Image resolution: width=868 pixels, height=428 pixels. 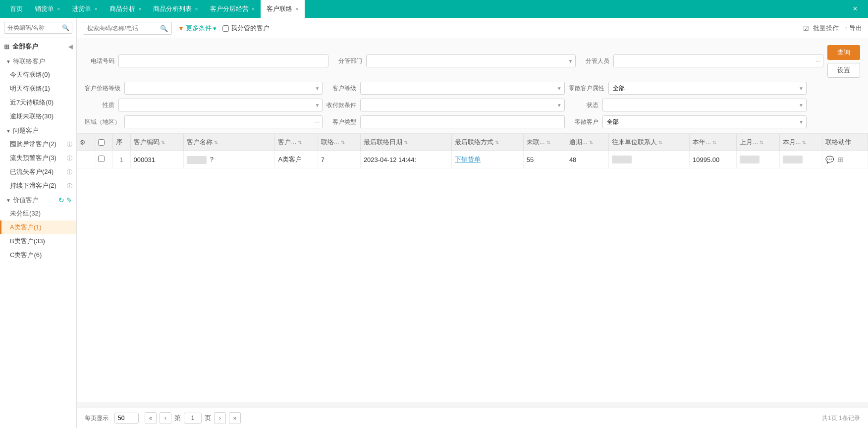 What do you see at coordinates (818, 61) in the screenshot?
I see `manager-dots-icon: ···` at bounding box center [818, 61].